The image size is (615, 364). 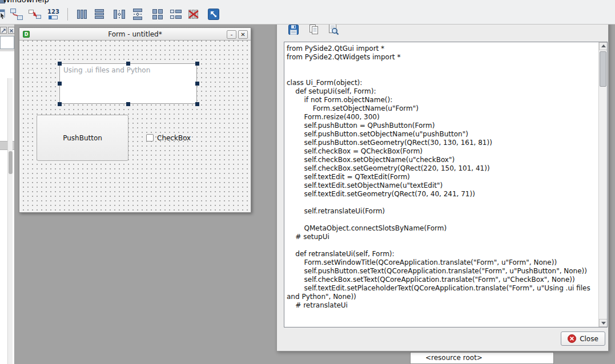 I want to click on toolbar-separator, so click(x=67, y=14).